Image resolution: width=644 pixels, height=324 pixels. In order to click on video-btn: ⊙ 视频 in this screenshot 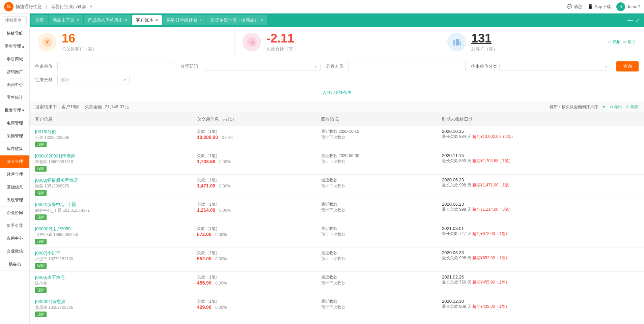, I will do `click(614, 42)`.